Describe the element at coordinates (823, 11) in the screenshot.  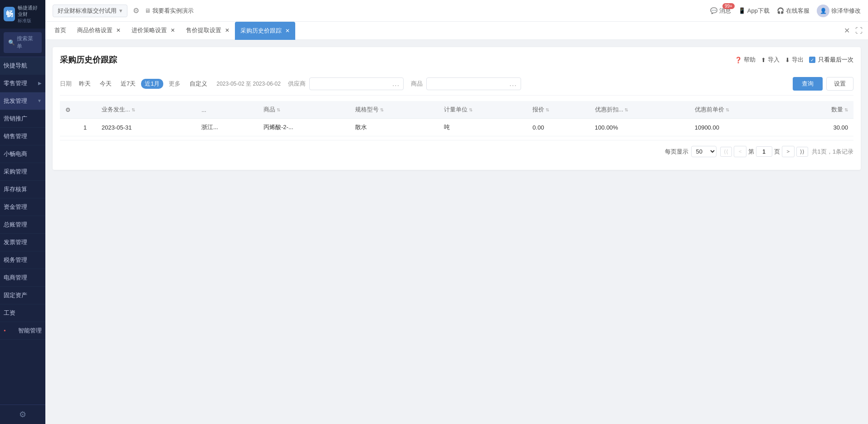
I see `avatar: 👤` at that location.